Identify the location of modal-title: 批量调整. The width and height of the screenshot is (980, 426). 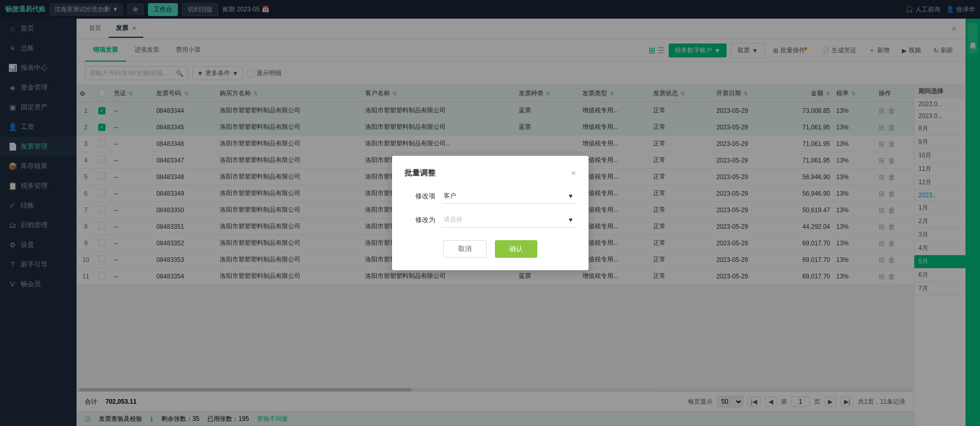
(420, 173).